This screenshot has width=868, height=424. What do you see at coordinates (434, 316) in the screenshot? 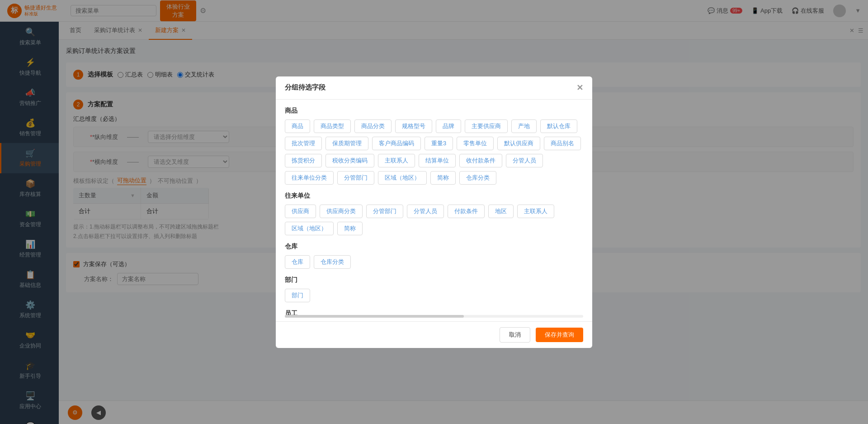
I see `modal-hscrollbar` at bounding box center [434, 316].